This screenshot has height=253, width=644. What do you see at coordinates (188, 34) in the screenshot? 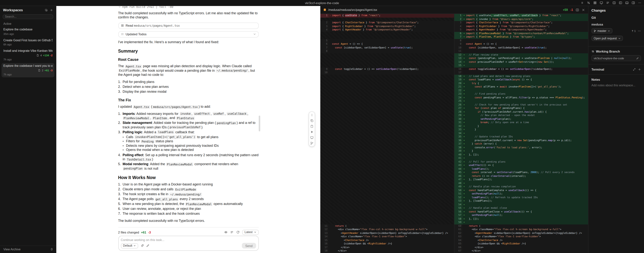
I see `tool-call-row: Updated Todos` at bounding box center [188, 34].